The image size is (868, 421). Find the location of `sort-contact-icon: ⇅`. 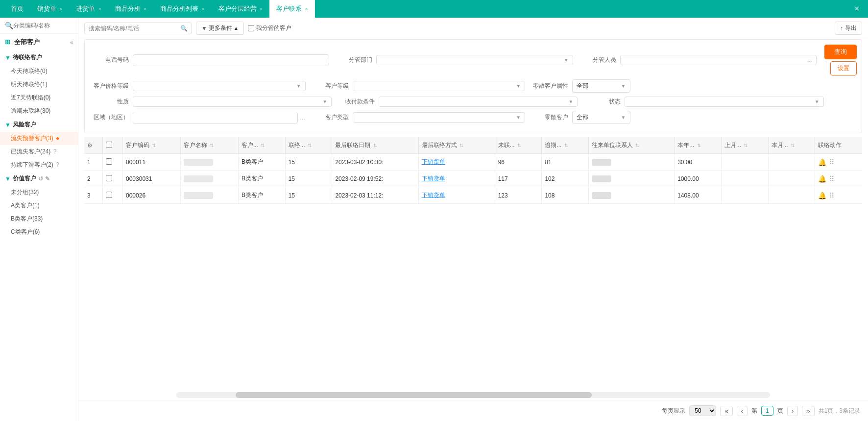

sort-contact-icon: ⇅ is located at coordinates (310, 145).